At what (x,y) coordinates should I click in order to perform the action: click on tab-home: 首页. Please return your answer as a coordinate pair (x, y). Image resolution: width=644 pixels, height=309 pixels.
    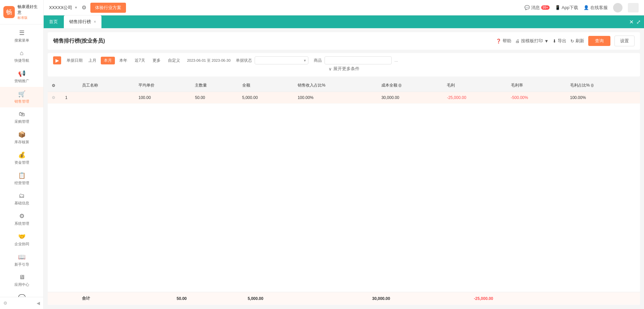
    Looking at the image, I should click on (53, 22).